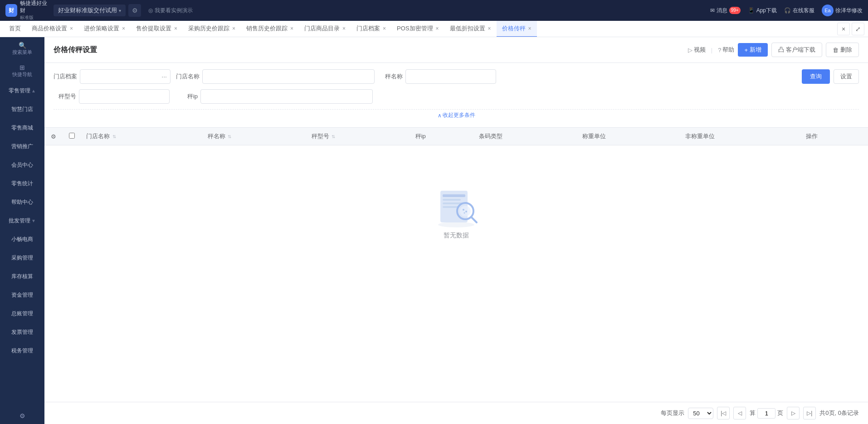  What do you see at coordinates (22, 165) in the screenshot?
I see `sidebar-item-member-center: 会员中心` at bounding box center [22, 165].